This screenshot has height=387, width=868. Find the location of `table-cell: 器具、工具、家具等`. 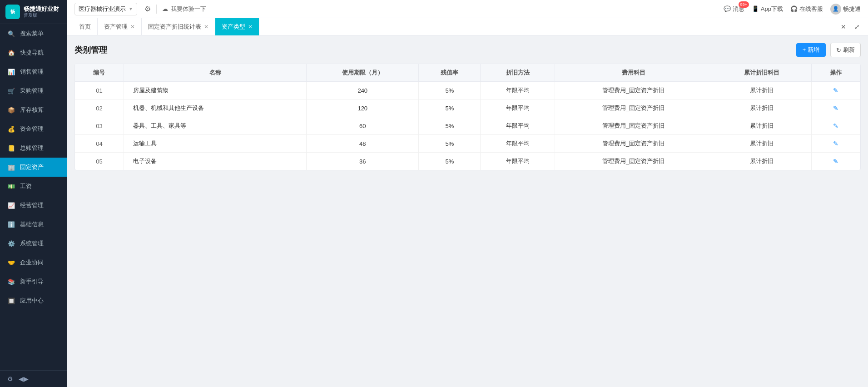

table-cell: 器具、工具、家具等 is located at coordinates (215, 126).